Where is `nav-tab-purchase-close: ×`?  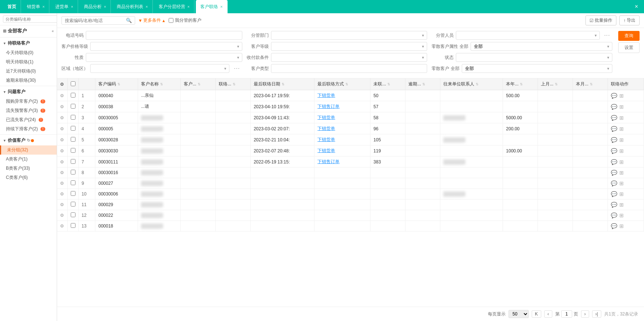 nav-tab-purchase-close: × is located at coordinates (72, 7).